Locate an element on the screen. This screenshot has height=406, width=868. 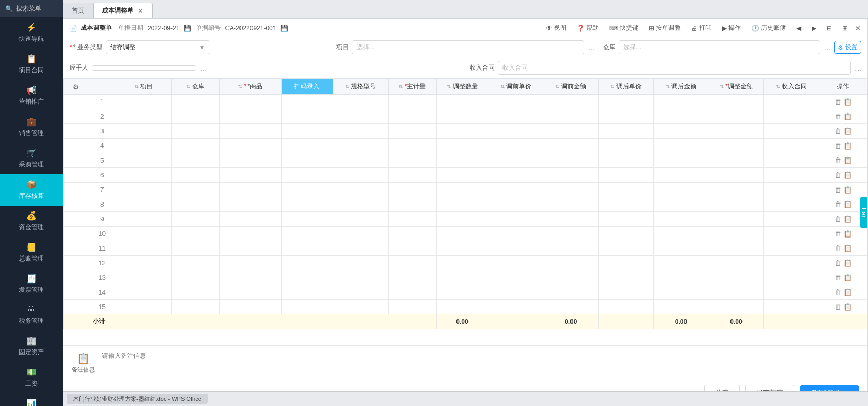
sidebar-item-sales-mgmt: 💼 销售管理 is located at coordinates (31, 127).